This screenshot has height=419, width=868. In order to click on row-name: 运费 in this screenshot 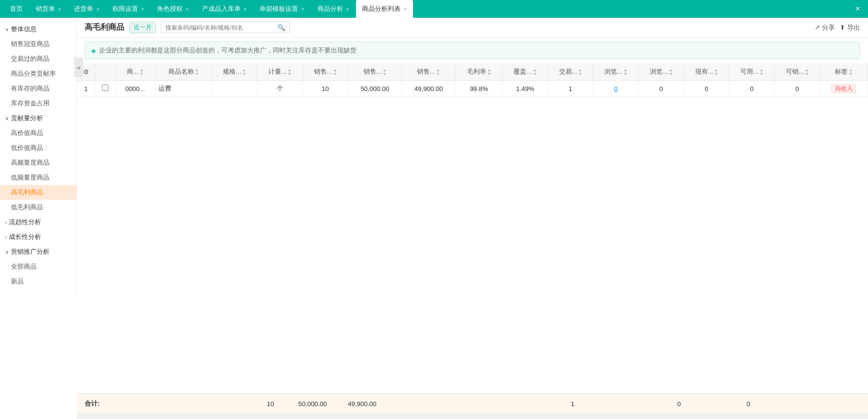, I will do `click(183, 89)`.